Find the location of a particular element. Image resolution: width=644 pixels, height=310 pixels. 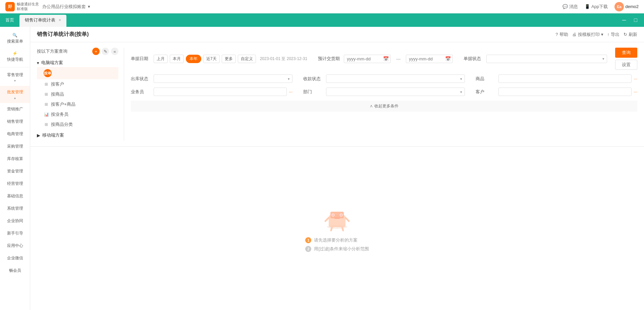

sidebar-item-label: 电商管理 is located at coordinates (15, 134).